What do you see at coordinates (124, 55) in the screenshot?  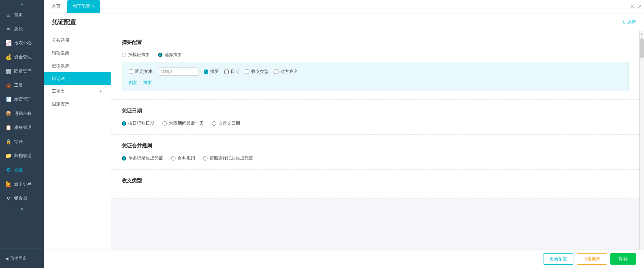 I see `radio-template` at bounding box center [124, 55].